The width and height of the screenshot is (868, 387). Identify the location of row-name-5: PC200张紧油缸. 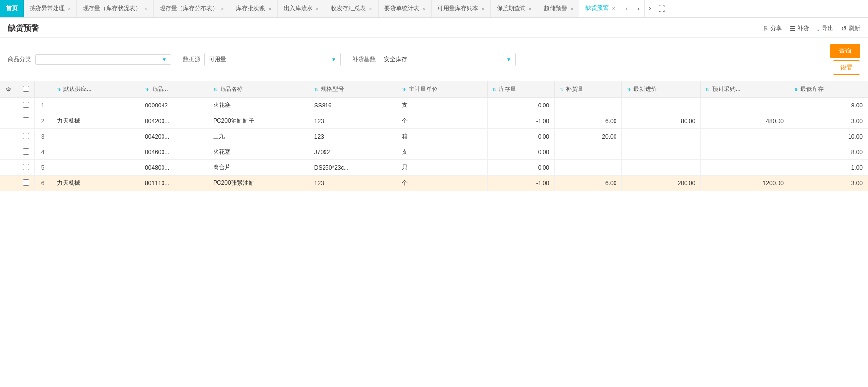
(258, 183).